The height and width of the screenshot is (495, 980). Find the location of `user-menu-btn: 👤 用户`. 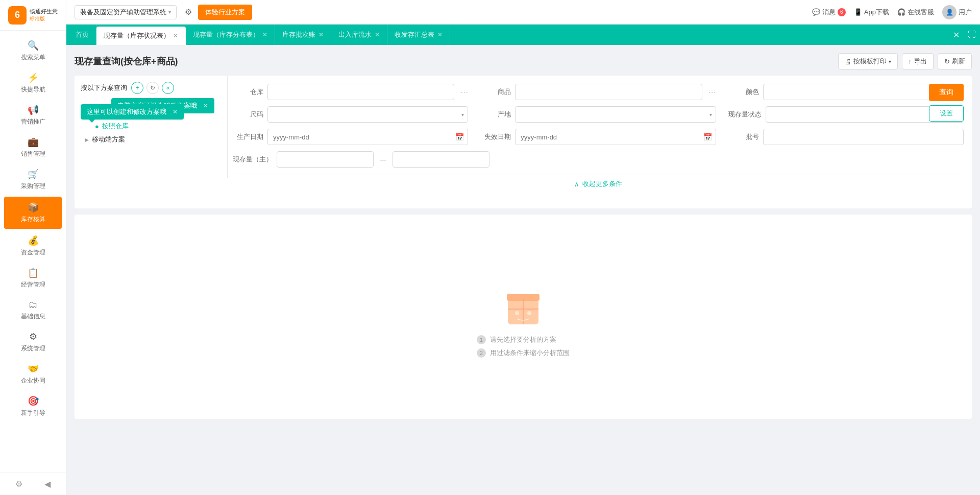

user-menu-btn: 👤 用户 is located at coordinates (957, 12).